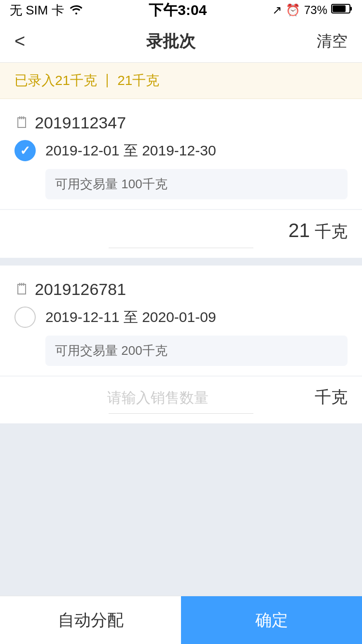 Image resolution: width=362 pixels, height=644 pixels. What do you see at coordinates (262, 398) in the screenshot?
I see `quantity-input` at bounding box center [262, 398].